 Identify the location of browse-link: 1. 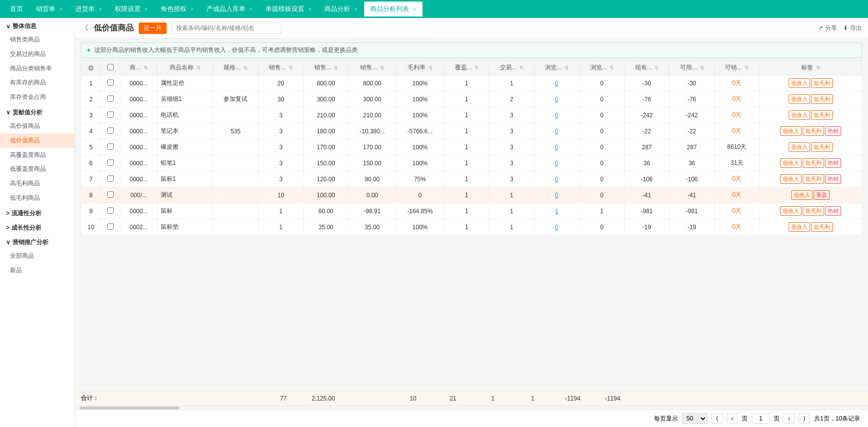
(557, 211).